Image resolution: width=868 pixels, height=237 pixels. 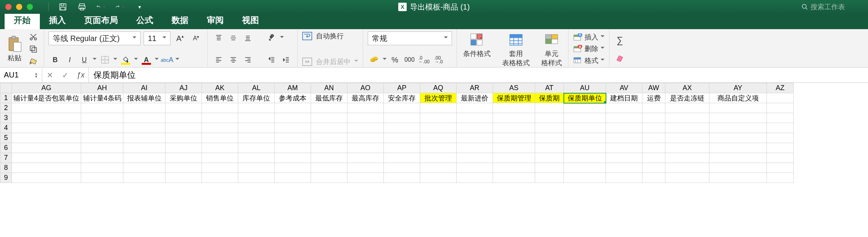 I want to click on phonetic-button: abcA, so click(x=167, y=60).